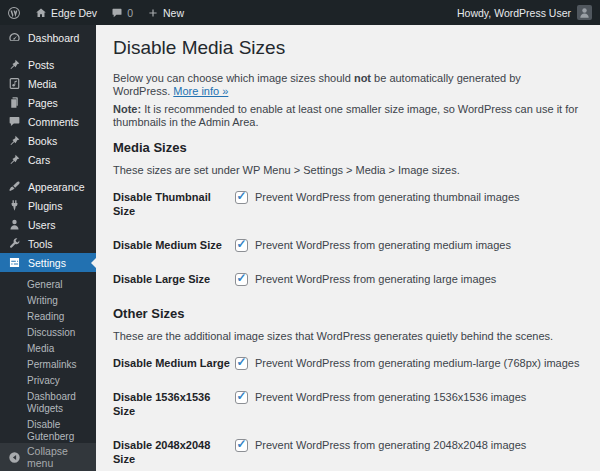 The width and height of the screenshot is (600, 471). I want to click on page-title: Disable Media Sizes, so click(346, 48).